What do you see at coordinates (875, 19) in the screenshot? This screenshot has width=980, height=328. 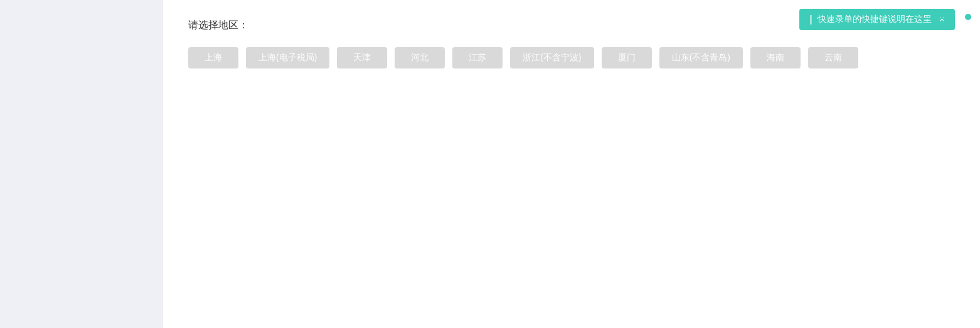 I see `tooltip-text: 快速录单的快捷键说明在这里` at bounding box center [875, 19].